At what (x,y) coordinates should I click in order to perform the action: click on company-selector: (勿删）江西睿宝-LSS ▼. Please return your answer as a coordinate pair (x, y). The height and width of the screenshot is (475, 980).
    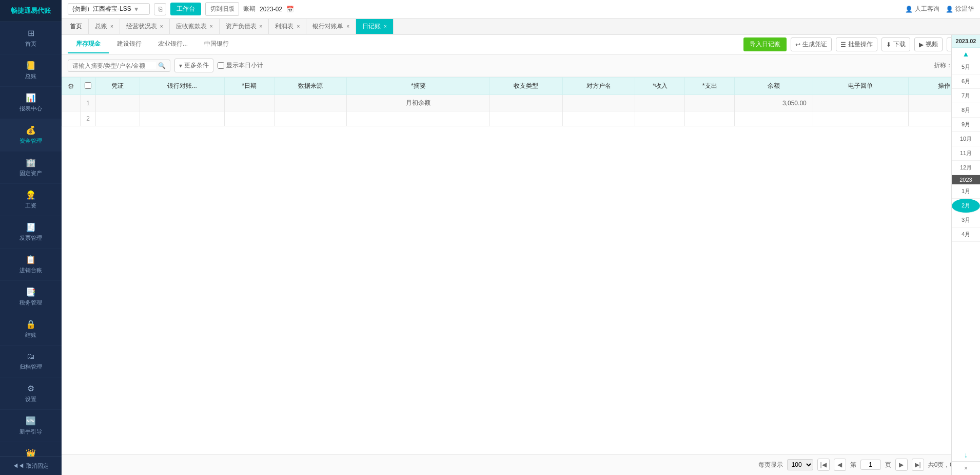
    Looking at the image, I should click on (109, 9).